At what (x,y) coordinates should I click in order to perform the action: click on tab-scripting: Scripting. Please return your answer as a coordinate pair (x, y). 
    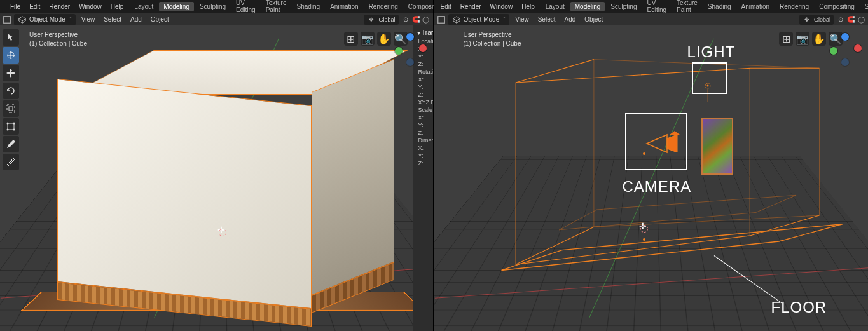
    Looking at the image, I should click on (864, 6).